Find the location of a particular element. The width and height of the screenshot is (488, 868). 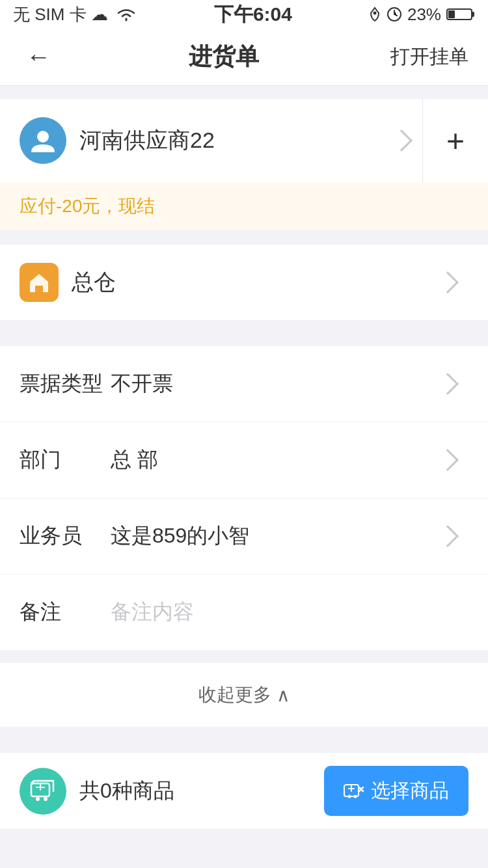

battery-icon is located at coordinates (461, 14).